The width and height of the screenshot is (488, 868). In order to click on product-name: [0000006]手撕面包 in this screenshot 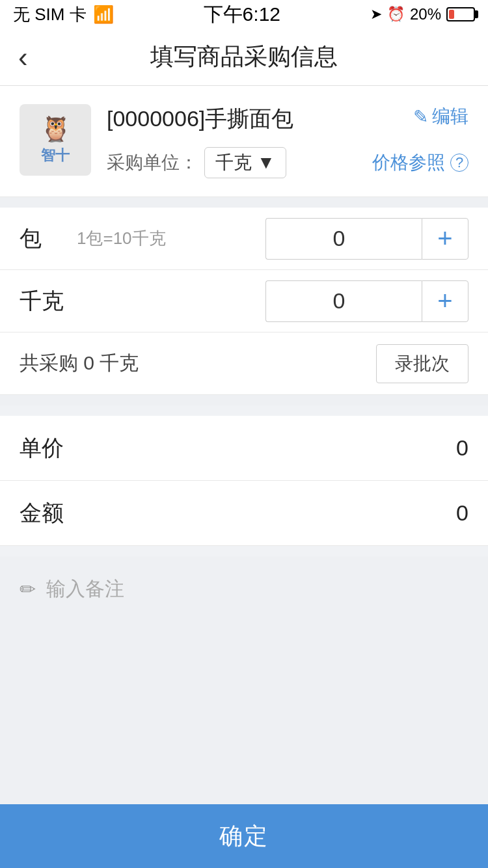, I will do `click(200, 119)`.